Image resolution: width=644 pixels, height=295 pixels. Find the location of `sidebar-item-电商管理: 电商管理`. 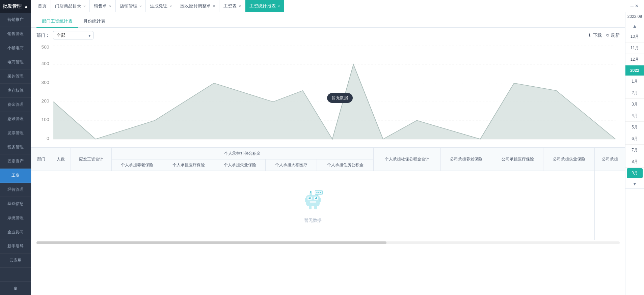

sidebar-item-电商管理: 电商管理 is located at coordinates (16, 62).